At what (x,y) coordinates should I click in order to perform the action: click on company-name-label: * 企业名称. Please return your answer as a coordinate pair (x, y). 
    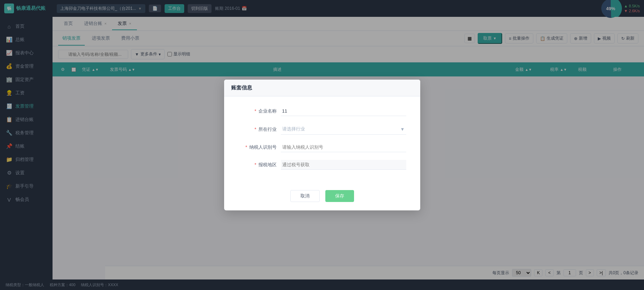
    Looking at the image, I should click on (257, 111).